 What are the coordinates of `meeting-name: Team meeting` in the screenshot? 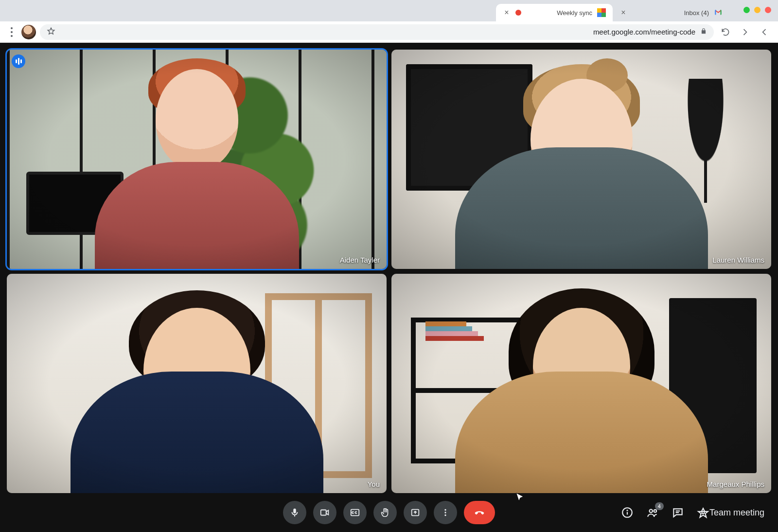 It's located at (737, 513).